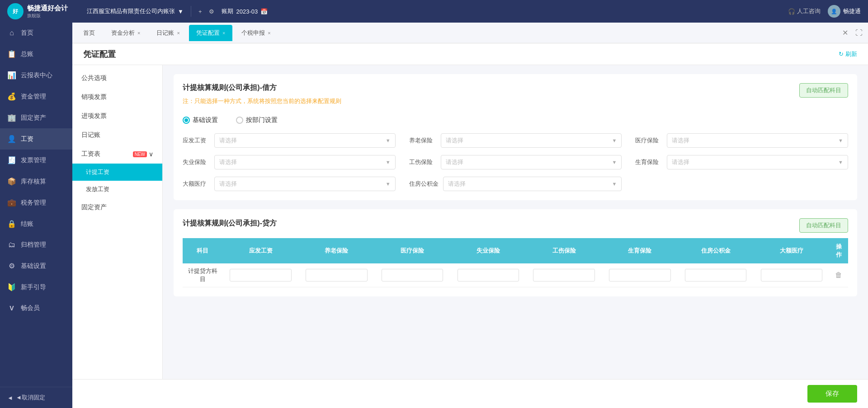  Describe the element at coordinates (208, 33) in the screenshot. I see `tab-voucher-label: 凭证配置` at that location.